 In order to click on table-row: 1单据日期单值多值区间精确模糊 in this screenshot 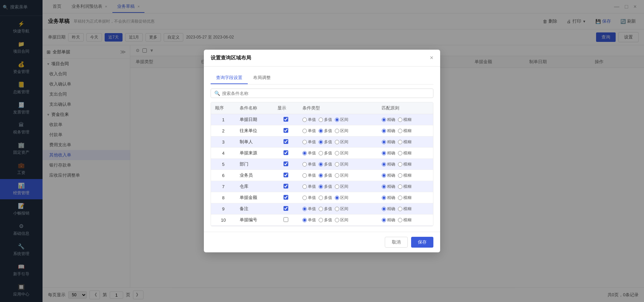, I will do `click(322, 120)`.